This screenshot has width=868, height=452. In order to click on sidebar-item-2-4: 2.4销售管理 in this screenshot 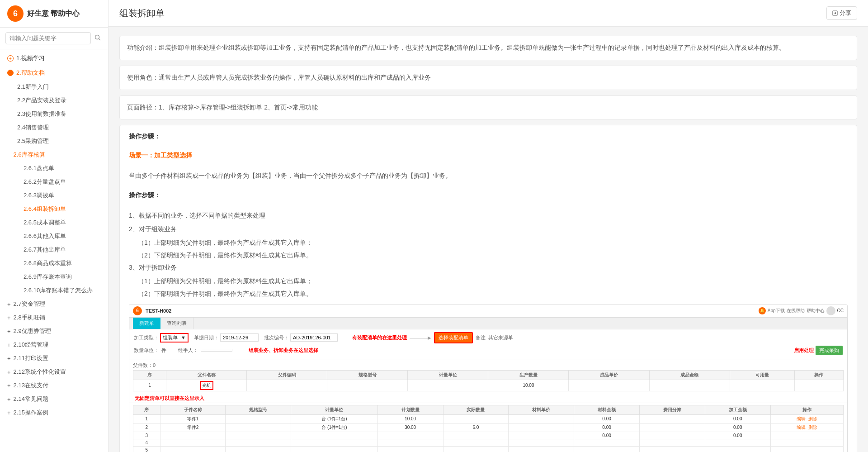, I will do `click(54, 128)`.